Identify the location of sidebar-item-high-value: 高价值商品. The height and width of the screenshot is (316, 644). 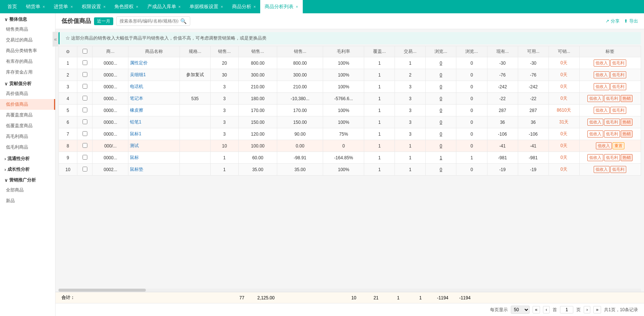
(27, 94).